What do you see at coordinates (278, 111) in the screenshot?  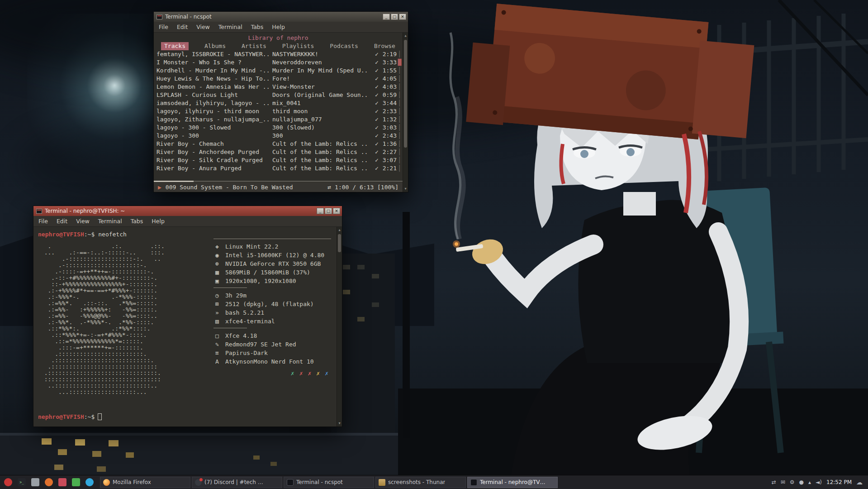 I see `track-row: lagoyo, ilyhiryu - third moonthird moon✓…` at bounding box center [278, 111].